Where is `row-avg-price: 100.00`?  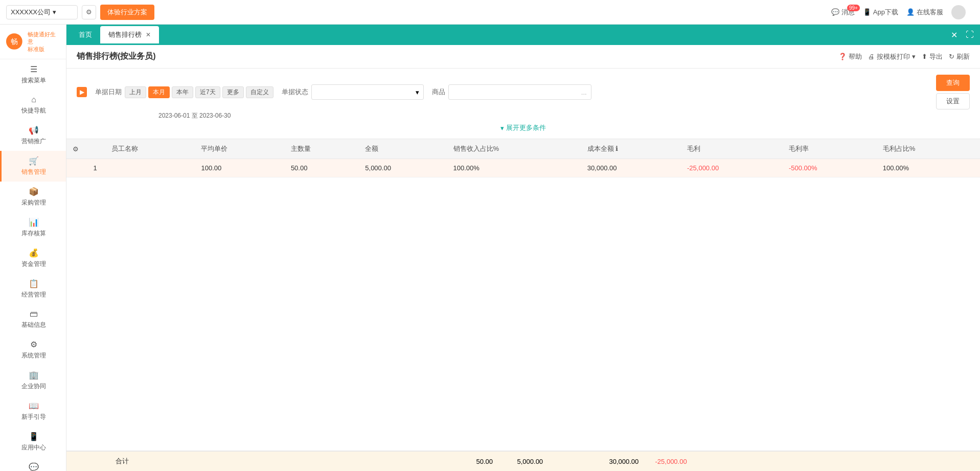 row-avg-price: 100.00 is located at coordinates (239, 168).